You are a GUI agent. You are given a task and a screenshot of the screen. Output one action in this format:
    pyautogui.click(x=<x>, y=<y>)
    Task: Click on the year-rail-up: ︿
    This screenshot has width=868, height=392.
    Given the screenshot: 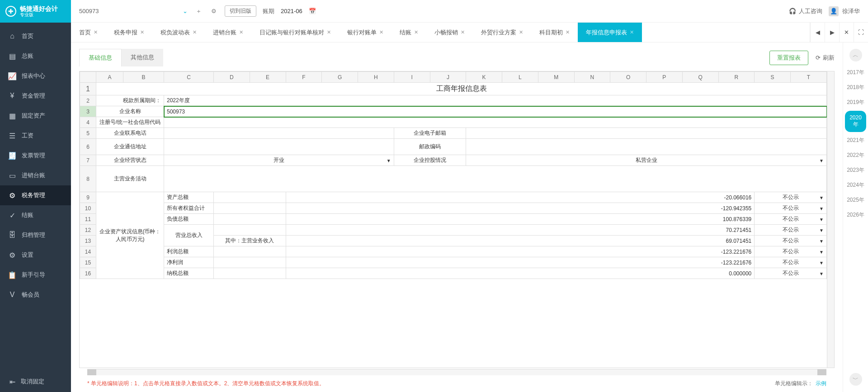 What is the action you would take?
    pyautogui.click(x=856, y=55)
    